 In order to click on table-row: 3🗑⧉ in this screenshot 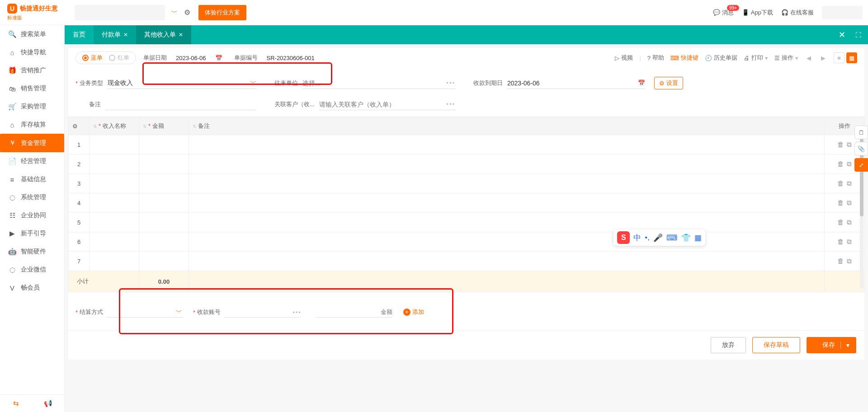, I will do `click(467, 183)`.